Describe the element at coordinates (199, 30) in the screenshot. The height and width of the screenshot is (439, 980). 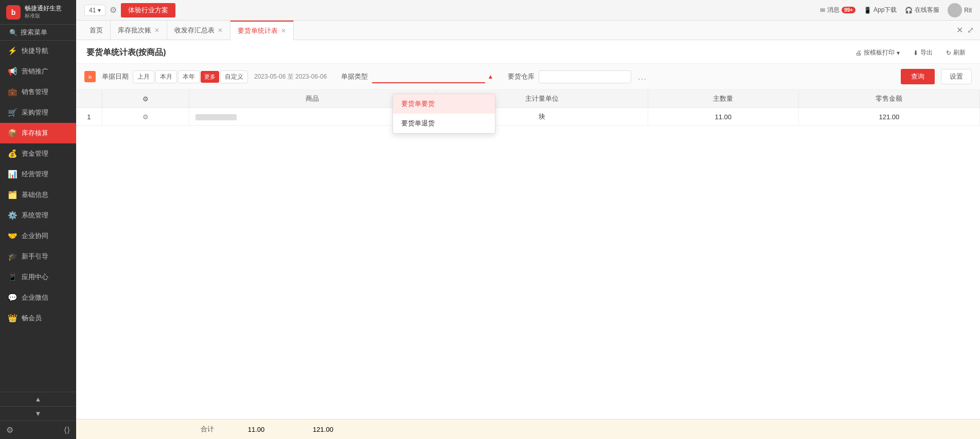
I see `tab-receivable-summary: 收发存汇总表 ✕` at that location.